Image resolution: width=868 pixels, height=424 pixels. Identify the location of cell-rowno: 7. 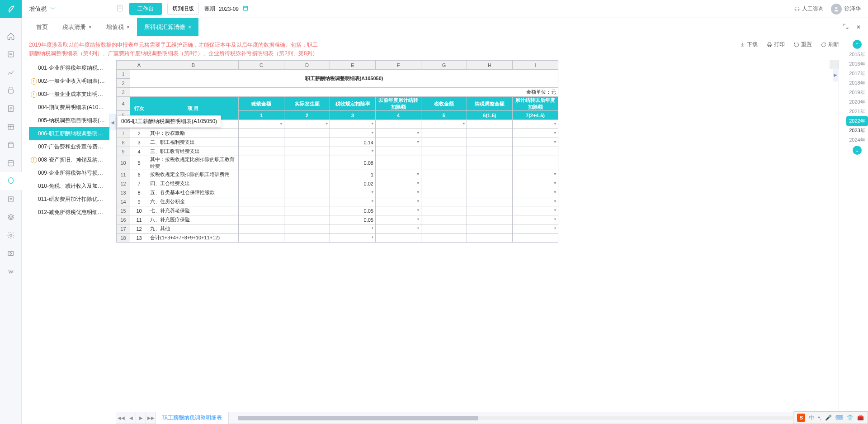
(139, 184).